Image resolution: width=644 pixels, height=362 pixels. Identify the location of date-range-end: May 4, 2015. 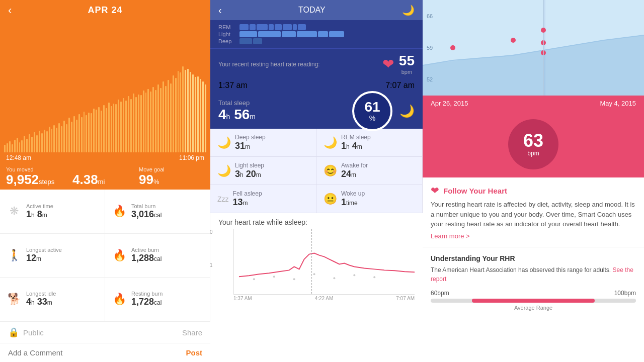
(618, 104).